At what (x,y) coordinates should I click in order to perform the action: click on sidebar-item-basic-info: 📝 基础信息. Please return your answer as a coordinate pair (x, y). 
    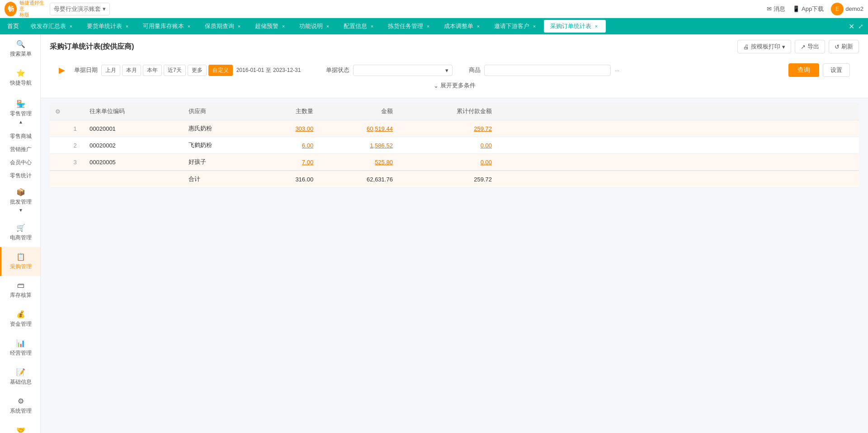
    Looking at the image, I should click on (20, 377).